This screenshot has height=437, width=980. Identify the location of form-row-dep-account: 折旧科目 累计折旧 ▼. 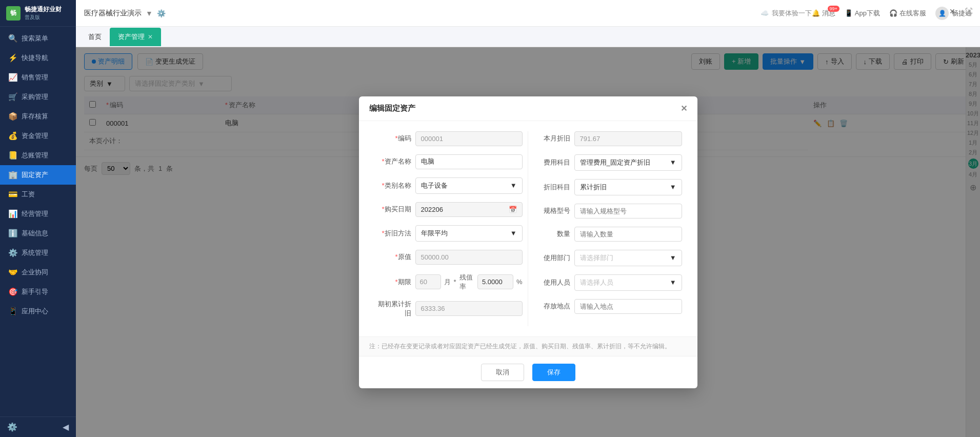
(608, 187).